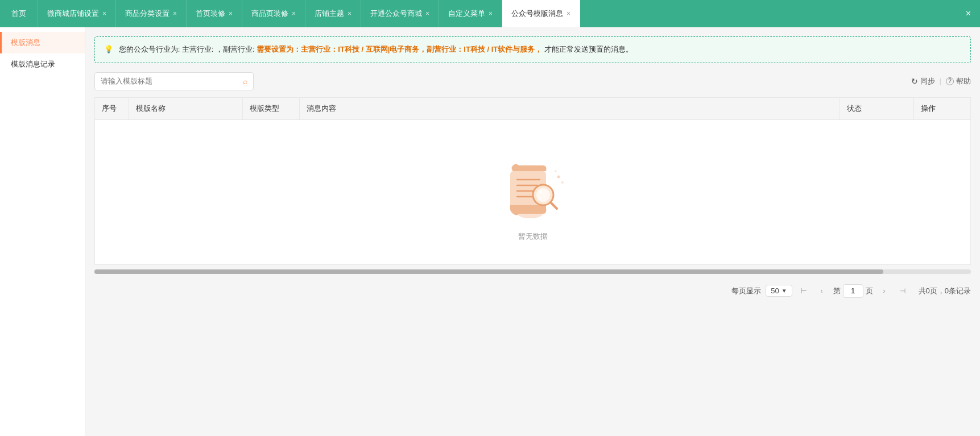 The height and width of the screenshot is (436, 980). What do you see at coordinates (293, 14) in the screenshot?
I see `nav-tab-product-decoration-close: ×` at bounding box center [293, 14].